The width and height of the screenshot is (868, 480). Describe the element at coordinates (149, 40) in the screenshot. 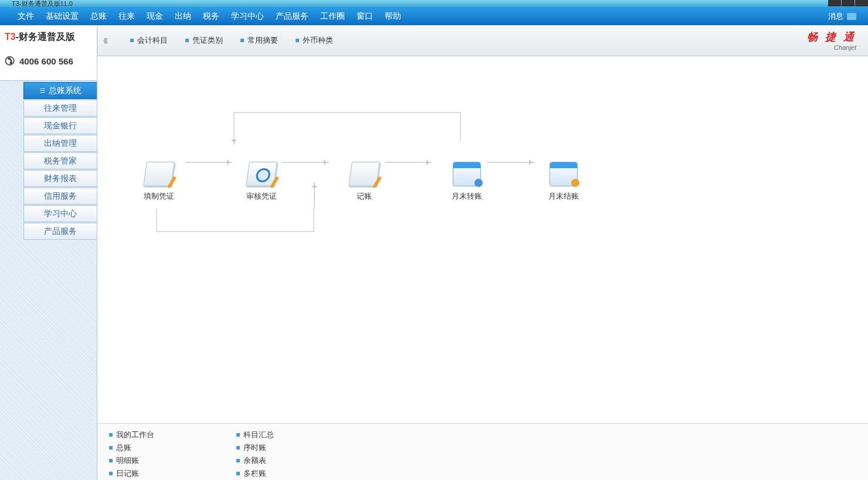

I see `toolbar-accounts: 会计科目` at that location.